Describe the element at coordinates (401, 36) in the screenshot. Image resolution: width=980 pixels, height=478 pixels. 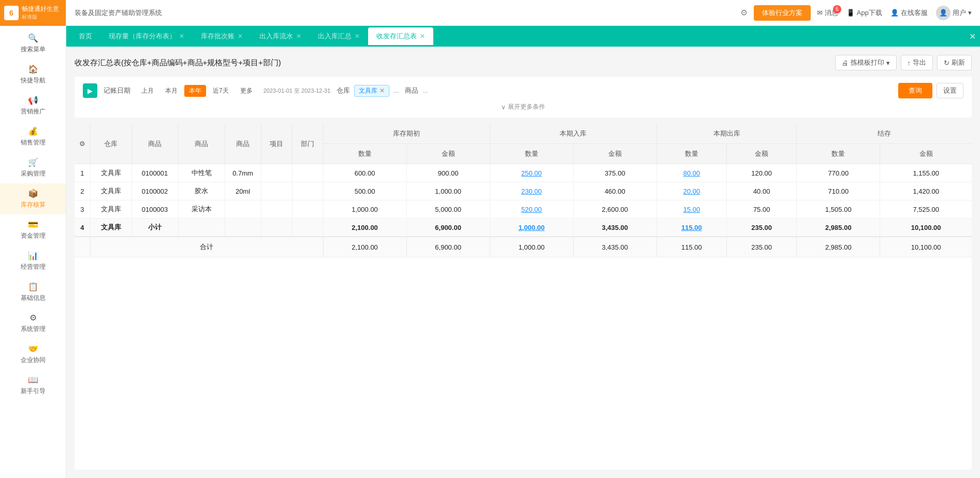
I see `tab-recv-send-summary: 收发存汇总表 ✕` at that location.